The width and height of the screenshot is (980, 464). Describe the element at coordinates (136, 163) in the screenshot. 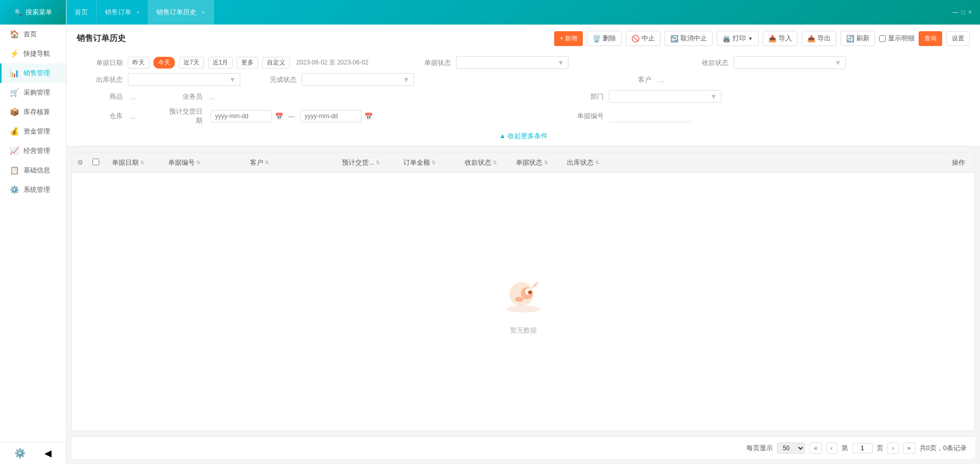

I see `th-date: 单据日期 ⇅` at that location.